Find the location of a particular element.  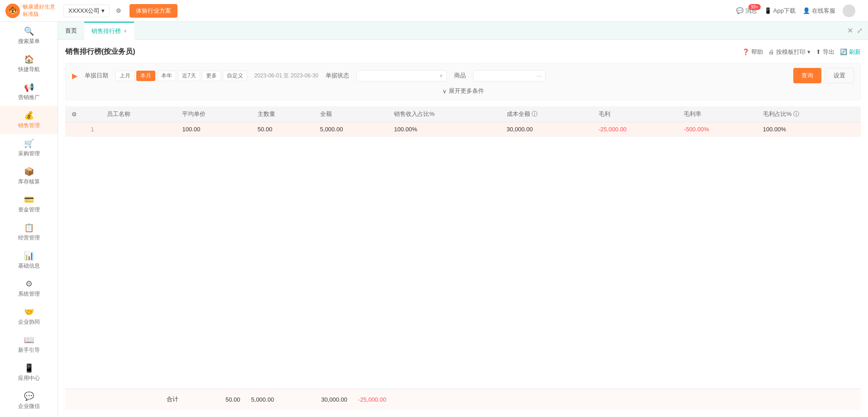

col-amount: 全额 is located at coordinates (351, 114).